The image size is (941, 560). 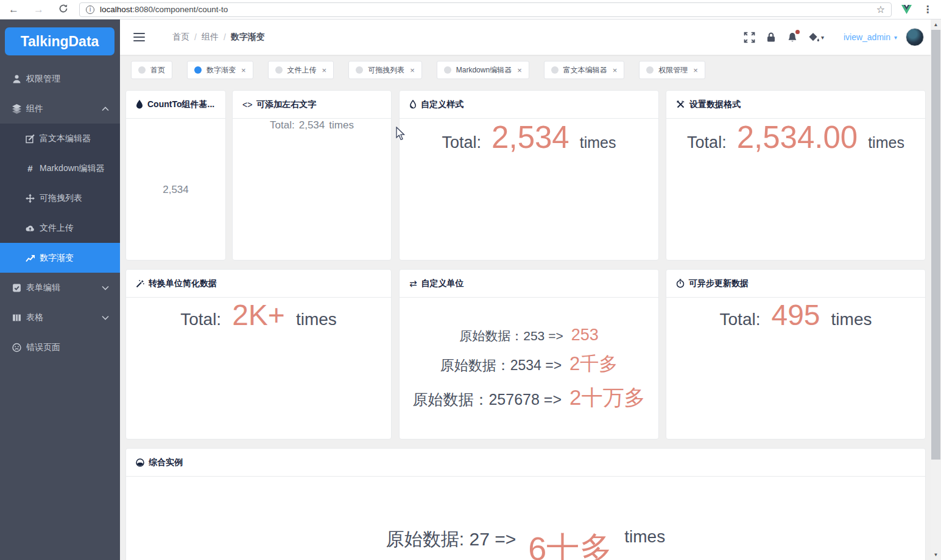 What do you see at coordinates (140, 463) in the screenshot?
I see `contrast-icon` at bounding box center [140, 463].